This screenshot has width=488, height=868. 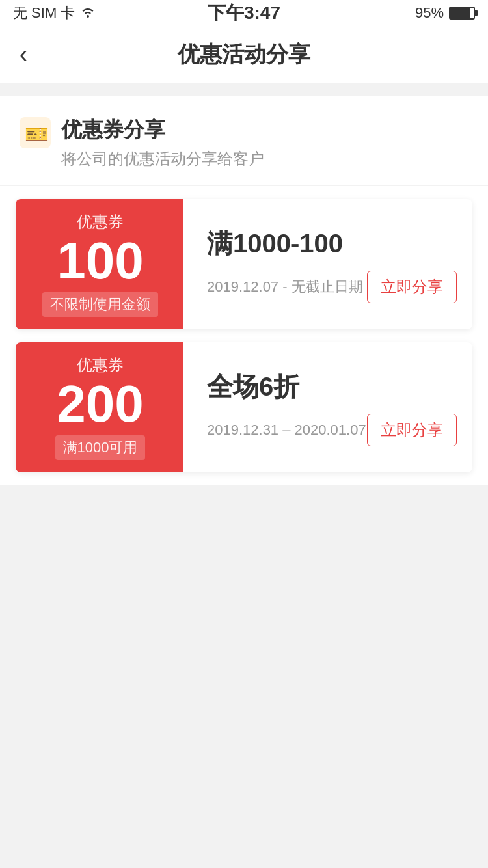 What do you see at coordinates (462, 13) in the screenshot?
I see `battery-icon` at bounding box center [462, 13].